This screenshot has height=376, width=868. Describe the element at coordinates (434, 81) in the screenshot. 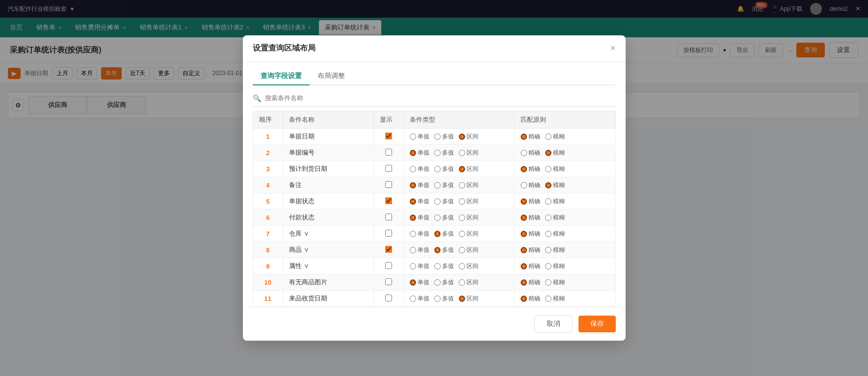

I see `modal-dialog: 设置查询区域布局 × 查询字段设置 布局调整 🔍 顺序` at that location.